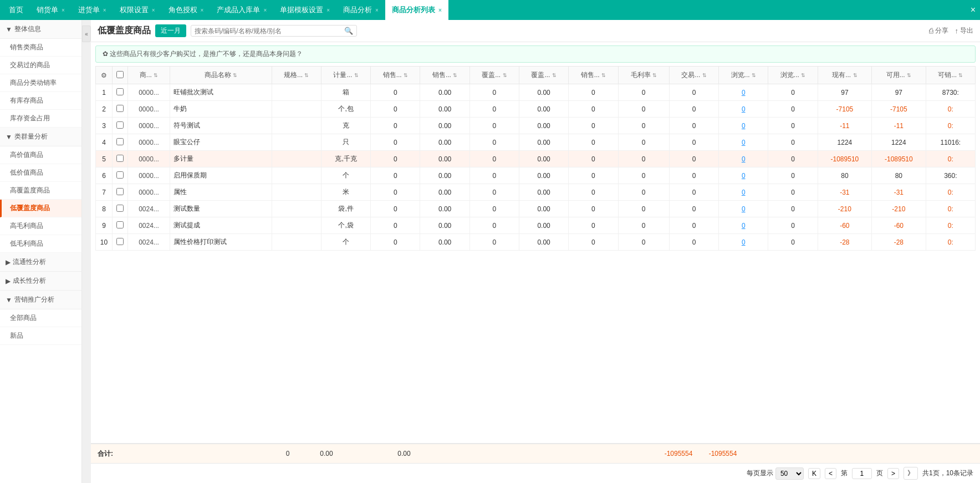 The width and height of the screenshot is (980, 483). I want to click on sidebar-item-low-coverage: 低覆盖度商品, so click(41, 209).